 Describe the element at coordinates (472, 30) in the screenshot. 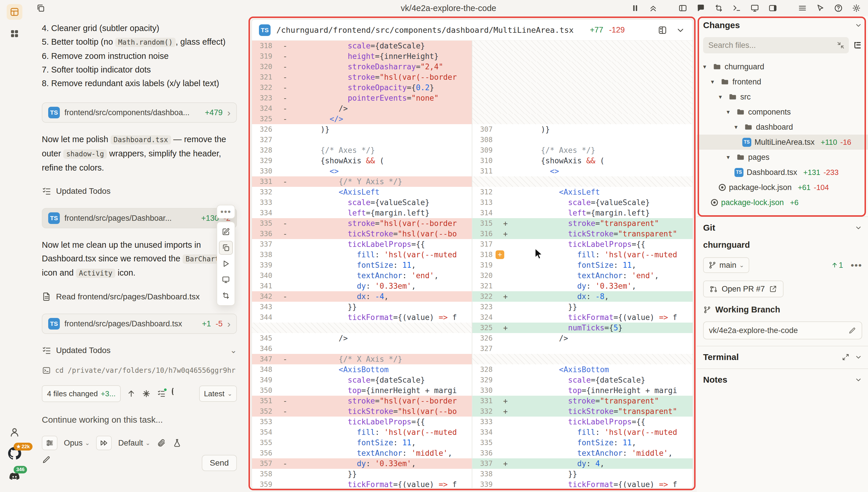

I see `diff-header: TS /churnguard/frontend/src/components/d…` at that location.